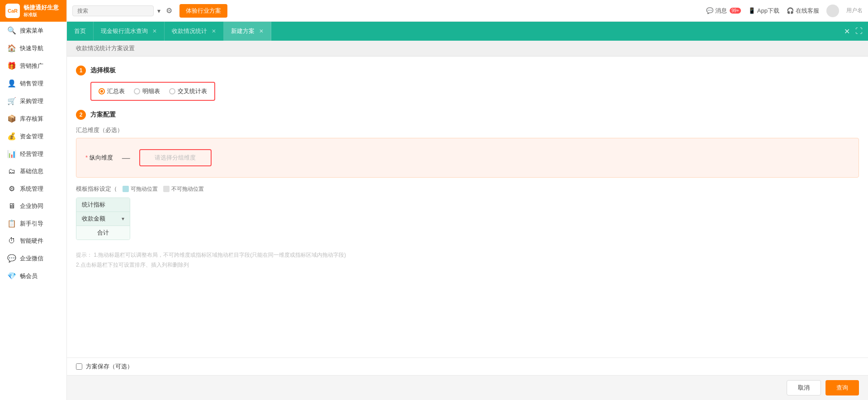  I want to click on timer-icon: ⏱, so click(12, 241).